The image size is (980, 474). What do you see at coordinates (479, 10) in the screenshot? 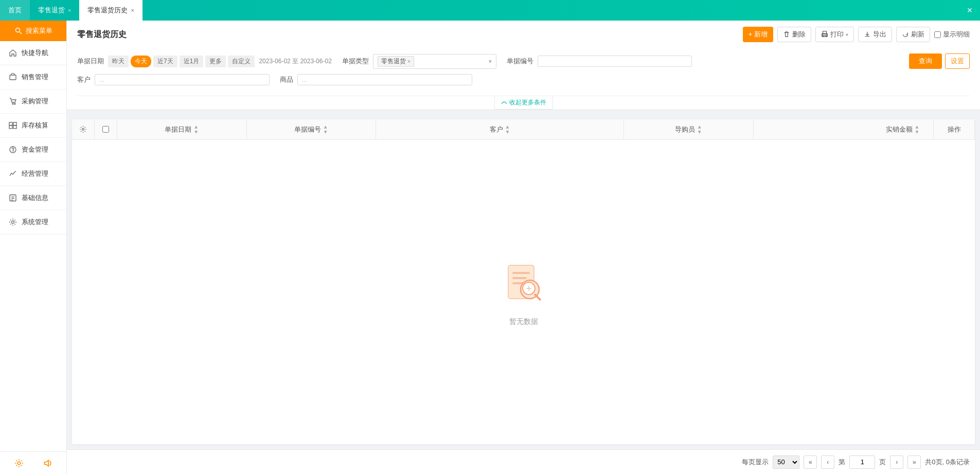
I see `tab-list: 首页 零售退货 × 零售退货历史 ×` at bounding box center [479, 10].